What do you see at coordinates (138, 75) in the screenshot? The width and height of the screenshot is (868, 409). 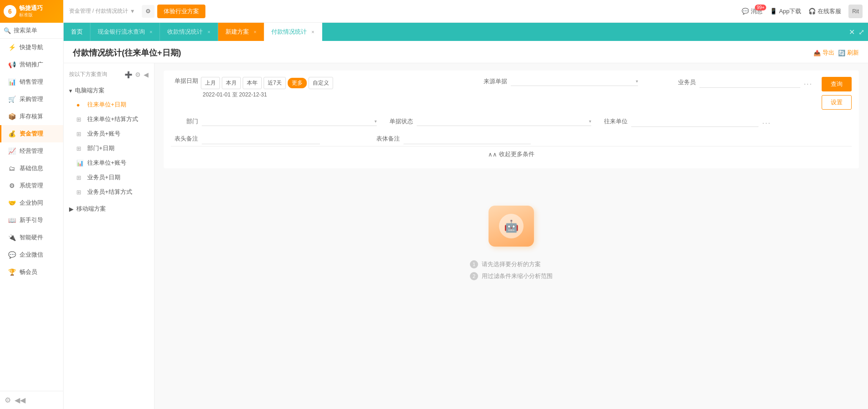 I see `scheme-settings-btn: ⚙` at bounding box center [138, 75].